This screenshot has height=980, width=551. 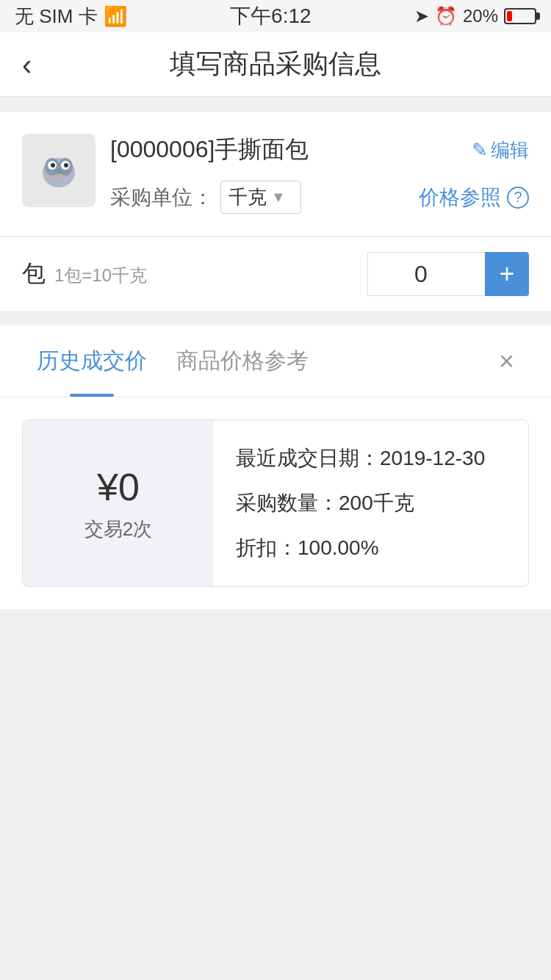 I want to click on nav-bar: ‹ 填写商品采购信息, so click(x=276, y=65).